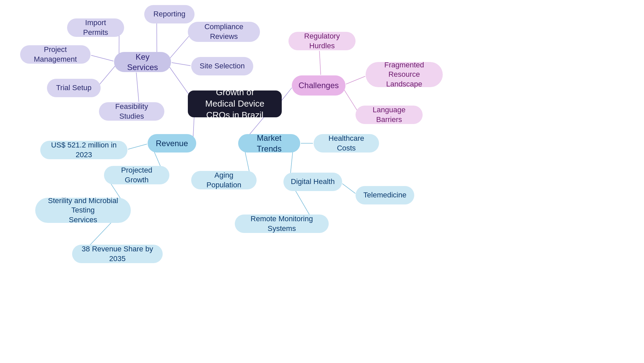 Image resolution: width=644 pixels, height=363 pixels. Describe the element at coordinates (131, 111) in the screenshot. I see `feasibility-studies-label: Feasibility Studies` at that location.